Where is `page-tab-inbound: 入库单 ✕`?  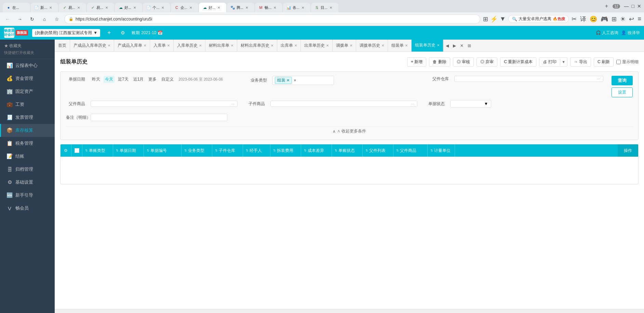 page-tab-inbound: 入库单 ✕ is located at coordinates (162, 46).